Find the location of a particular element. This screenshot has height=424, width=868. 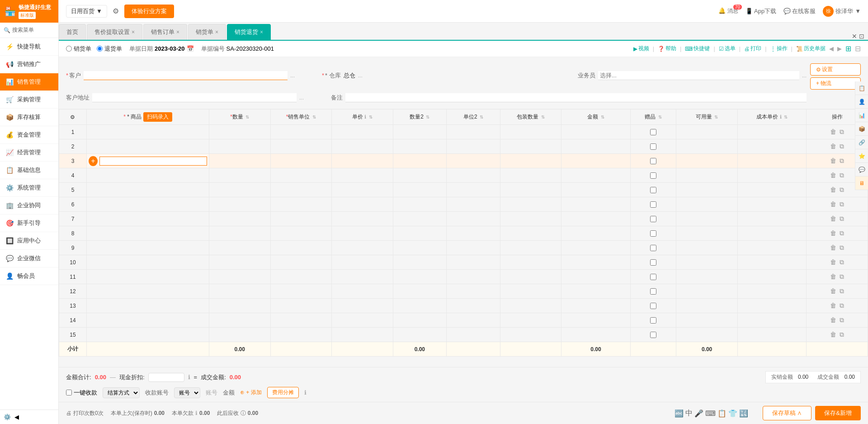

row-ops-10: 🗑 ⧉ is located at coordinates (837, 262).